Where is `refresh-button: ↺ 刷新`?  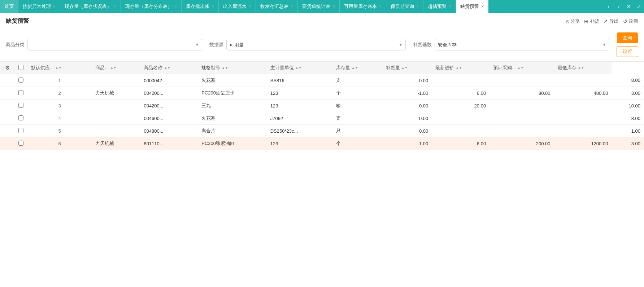
refresh-button: ↺ 刷新 is located at coordinates (631, 21).